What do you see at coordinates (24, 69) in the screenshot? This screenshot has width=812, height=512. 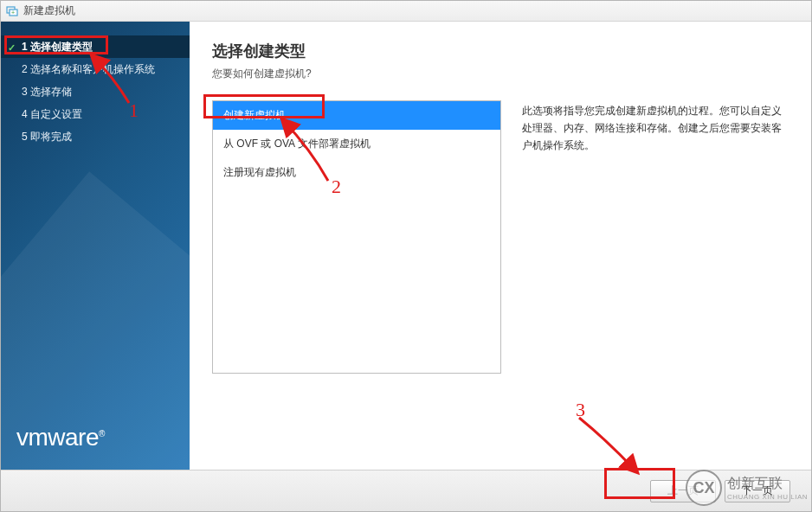 I see `step-number: 2` at bounding box center [24, 69].